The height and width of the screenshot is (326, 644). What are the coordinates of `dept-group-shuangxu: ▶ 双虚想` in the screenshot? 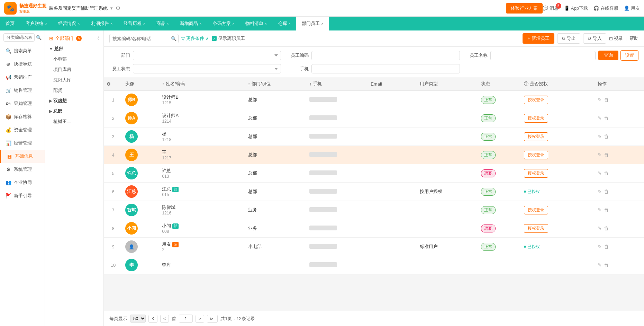 It's located at (74, 101).